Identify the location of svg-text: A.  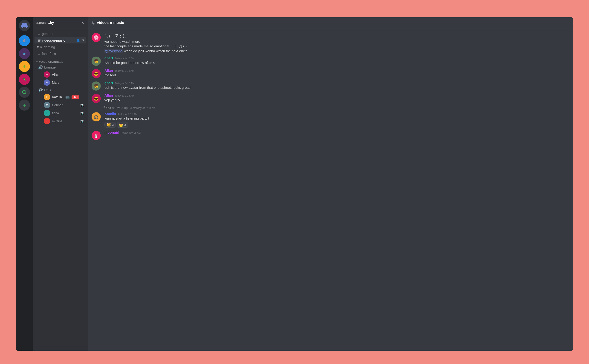
(47, 75).